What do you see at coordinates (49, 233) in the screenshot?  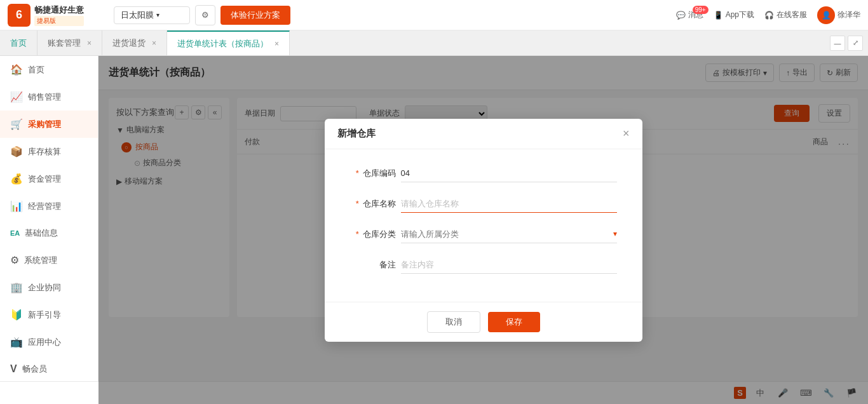 I see `sidebar-item-basic-info: EA 基础信息` at bounding box center [49, 233].